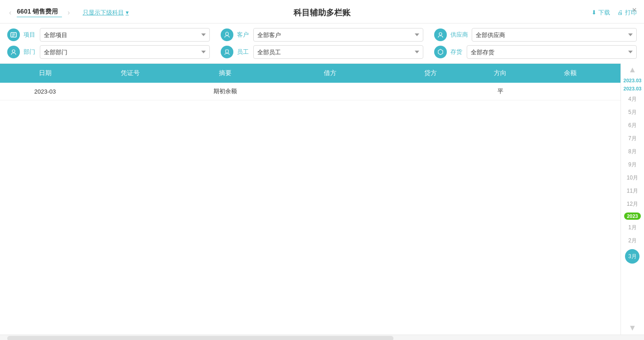 The height and width of the screenshot is (340, 644). I want to click on title-bar: ‹ 6601 销售费用 › 只显示下级科目 ▾ 科目辅助多栏账 ⬇ 下载 🖨 打…, so click(322, 12).